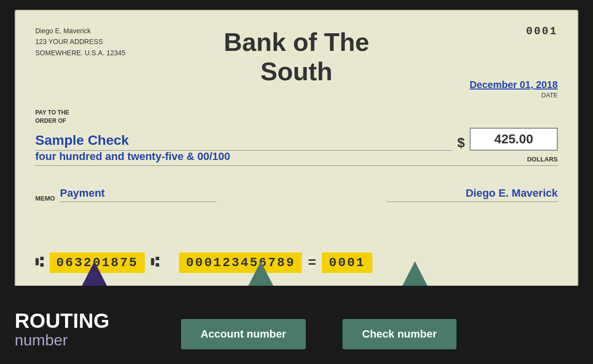 This screenshot has width=593, height=364. I want to click on signature-line: Diego E. Maverick, so click(472, 195).